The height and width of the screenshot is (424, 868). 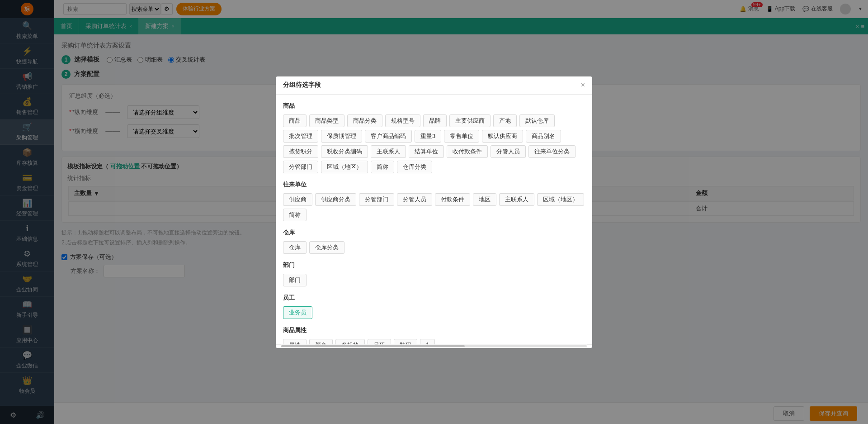 What do you see at coordinates (379, 342) in the screenshot?
I see `field-tag: 尺码` at bounding box center [379, 342].